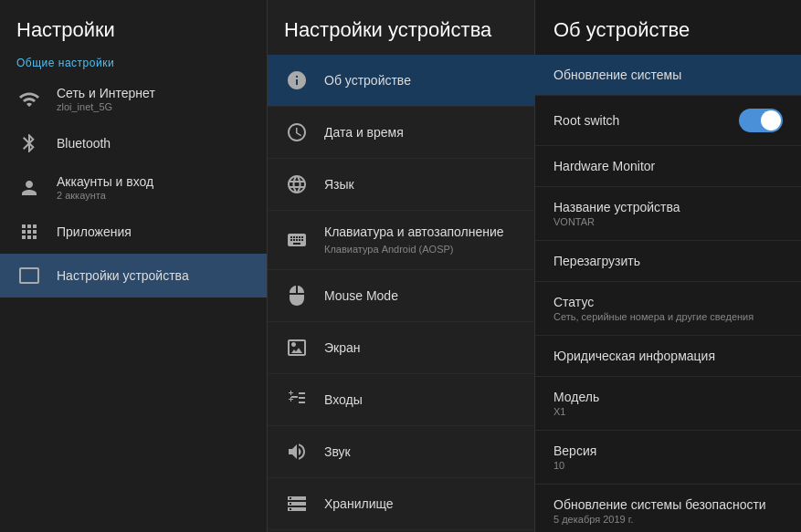 The width and height of the screenshot is (801, 532). I want to click on language-icon, so click(297, 184).